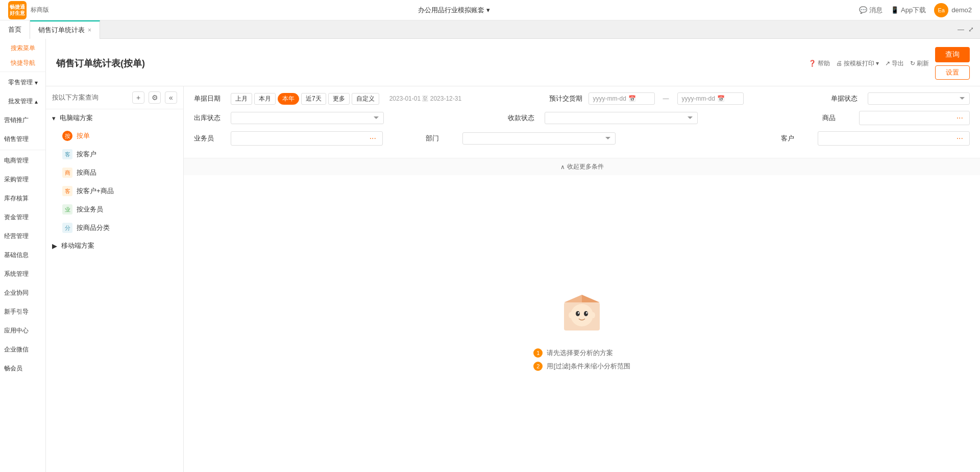 The image size is (980, 472). I want to click on sidebar-shortcut: 快捷导航, so click(22, 63).